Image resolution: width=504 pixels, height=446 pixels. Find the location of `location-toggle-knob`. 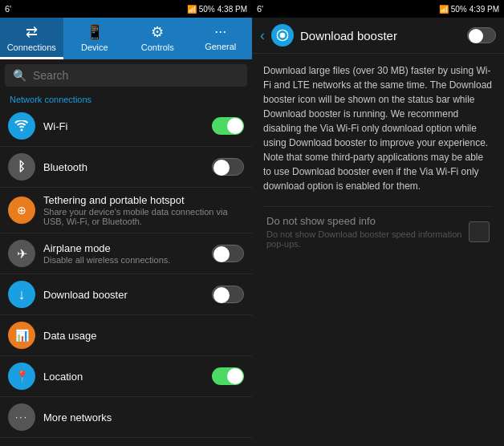

location-toggle-knob is located at coordinates (235, 376).